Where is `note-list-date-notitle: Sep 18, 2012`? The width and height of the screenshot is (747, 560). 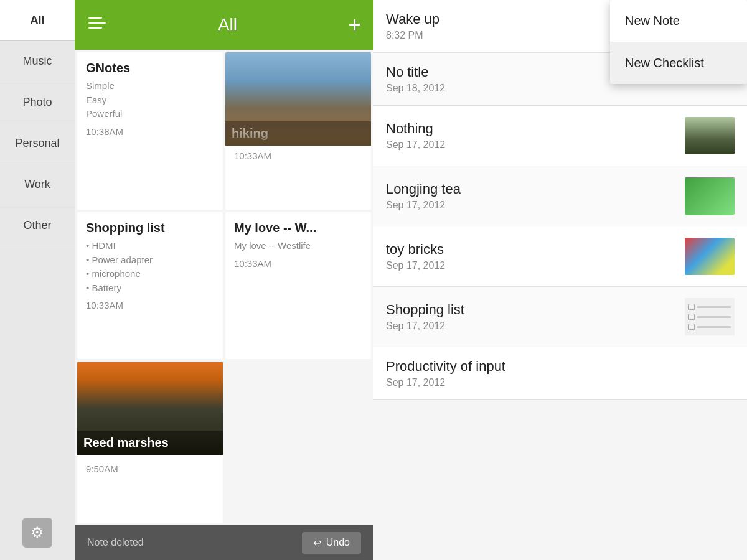 note-list-date-notitle: Sep 18, 2012 is located at coordinates (560, 88).